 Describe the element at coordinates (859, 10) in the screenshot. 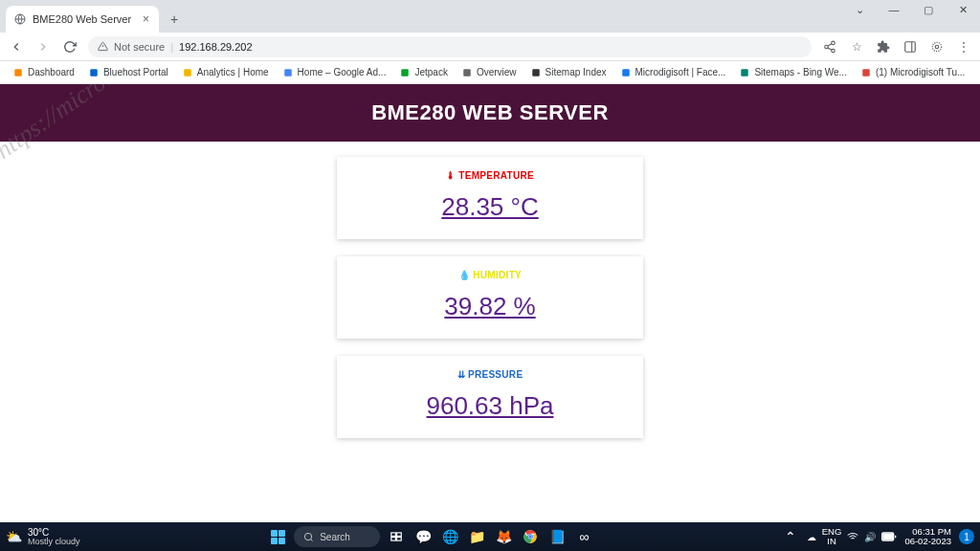

I see `dropdown-icon: ⌄` at that location.